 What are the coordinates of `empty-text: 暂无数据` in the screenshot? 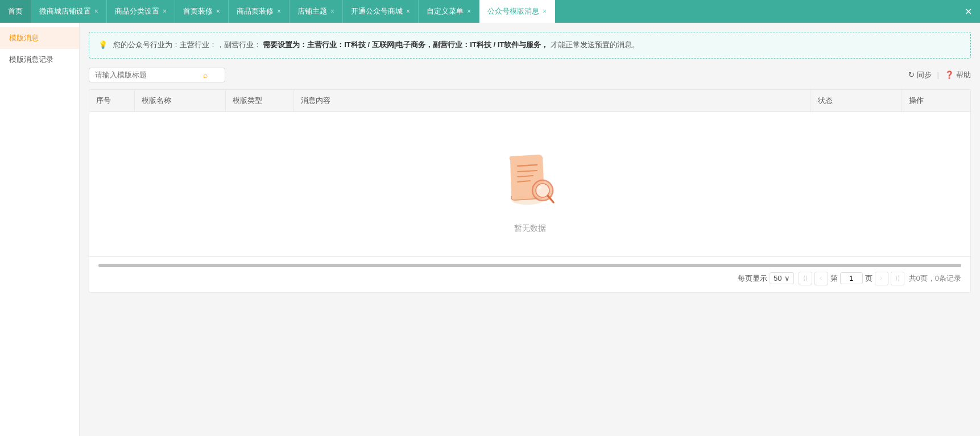 It's located at (530, 229).